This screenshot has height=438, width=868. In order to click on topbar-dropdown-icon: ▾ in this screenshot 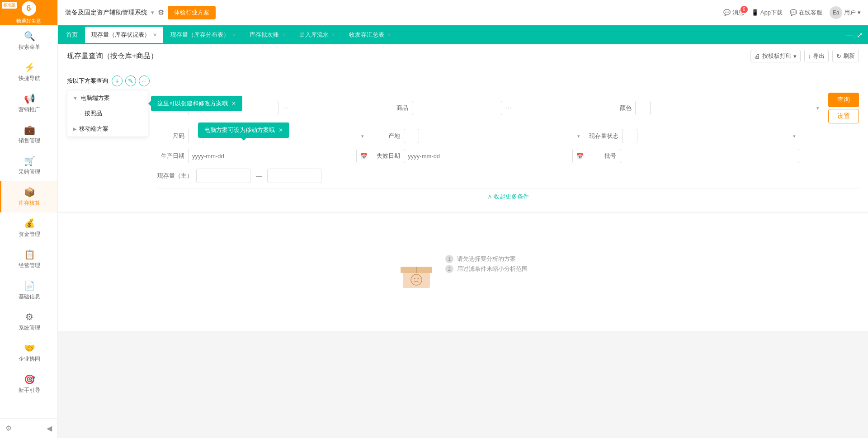, I will do `click(153, 13)`.